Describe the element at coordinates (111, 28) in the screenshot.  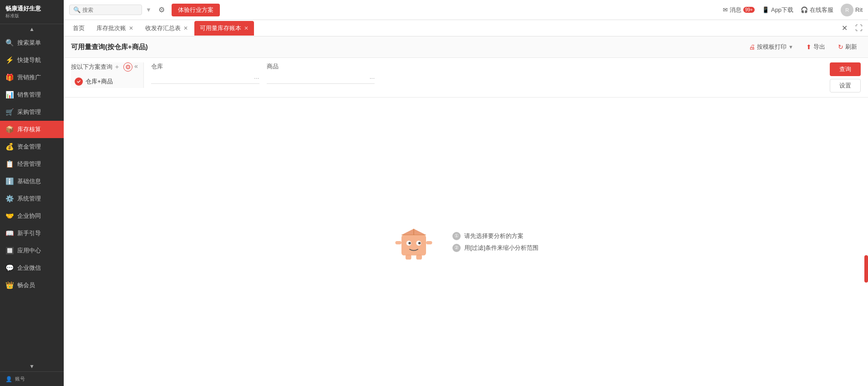
I see `tab-inventory-batch-label: 库存批次账` at that location.